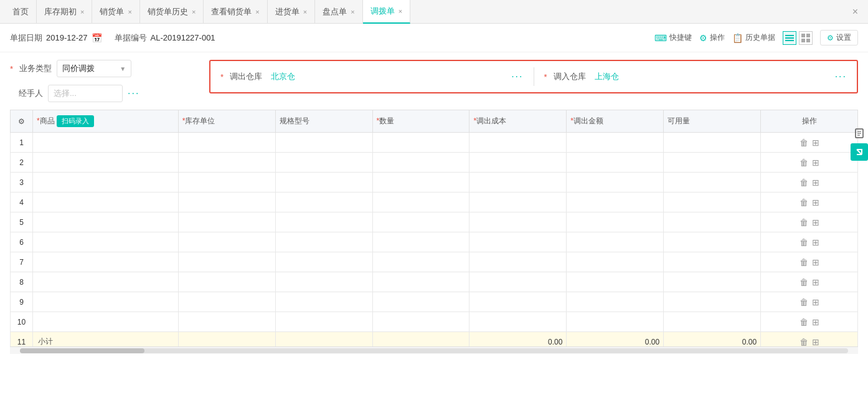 The image size is (868, 395). I want to click on tab-close-transfer: ×, so click(400, 11).